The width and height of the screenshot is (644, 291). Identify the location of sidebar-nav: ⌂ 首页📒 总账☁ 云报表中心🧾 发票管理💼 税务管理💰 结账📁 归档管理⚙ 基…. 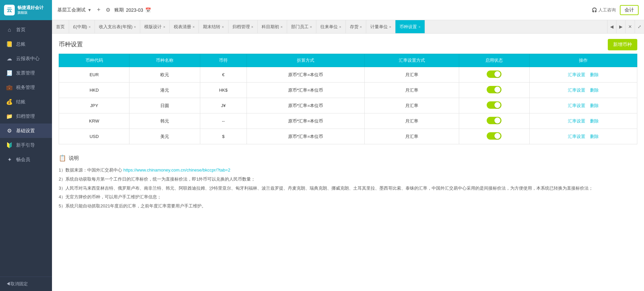
(26, 148).